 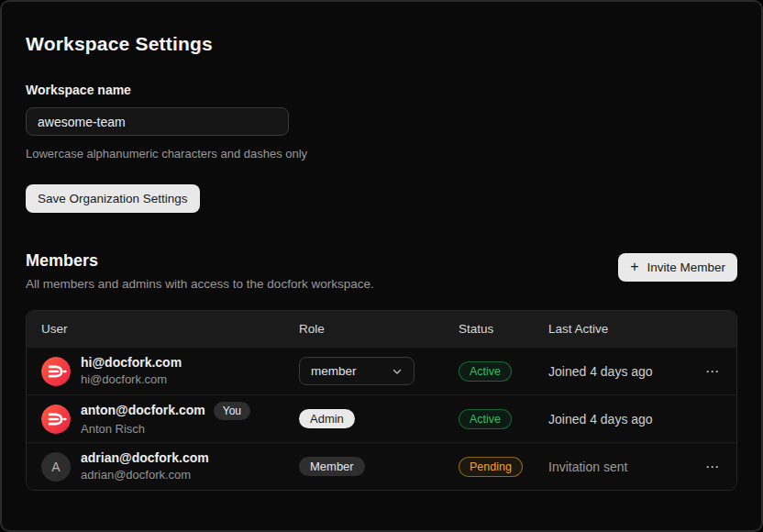 What do you see at coordinates (143, 411) in the screenshot?
I see `user-name: anton@docfork.com` at bounding box center [143, 411].